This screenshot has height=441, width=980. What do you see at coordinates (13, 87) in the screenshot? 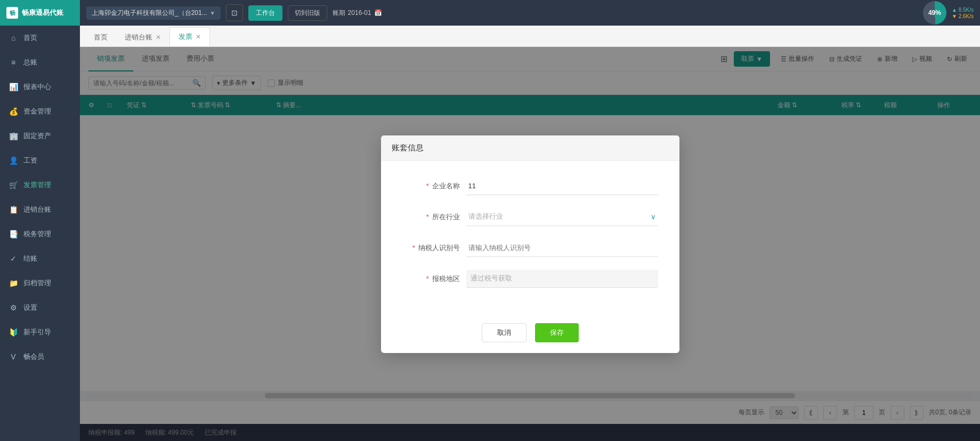
I see `reports-icon: 📊` at bounding box center [13, 87].